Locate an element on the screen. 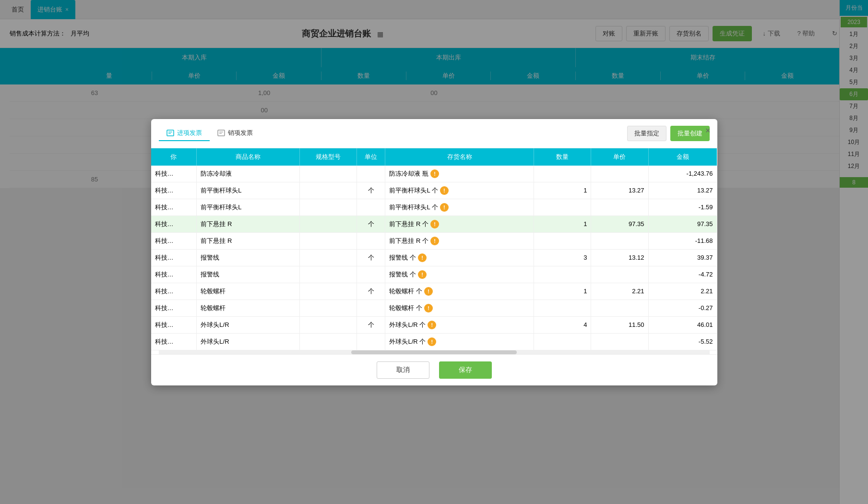  horizontal-scrollbar is located at coordinates (434, 352).